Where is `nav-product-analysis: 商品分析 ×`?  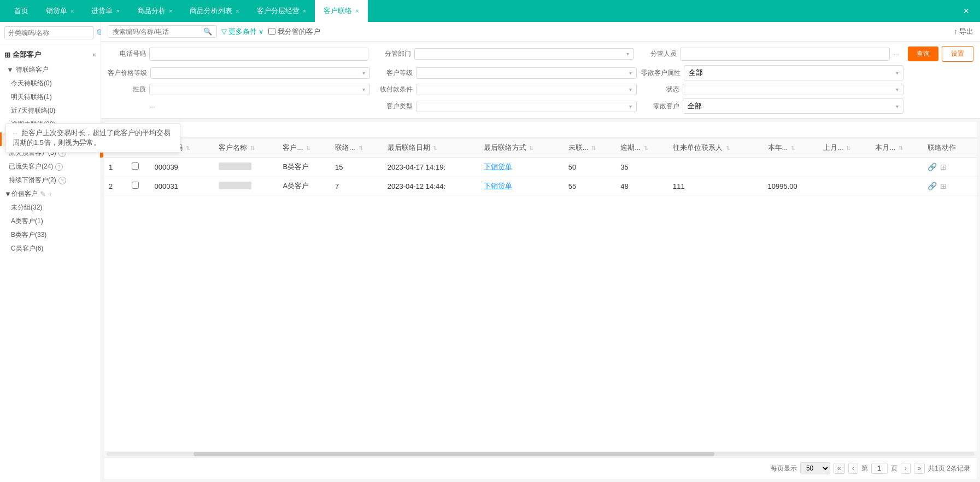
nav-product-analysis: 商品分析 × is located at coordinates (155, 11).